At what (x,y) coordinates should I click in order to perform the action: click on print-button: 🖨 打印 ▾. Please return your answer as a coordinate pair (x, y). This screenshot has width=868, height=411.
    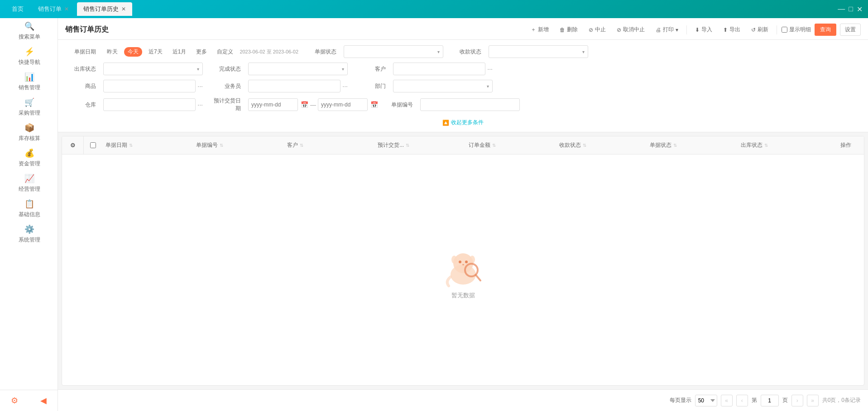
    Looking at the image, I should click on (667, 30).